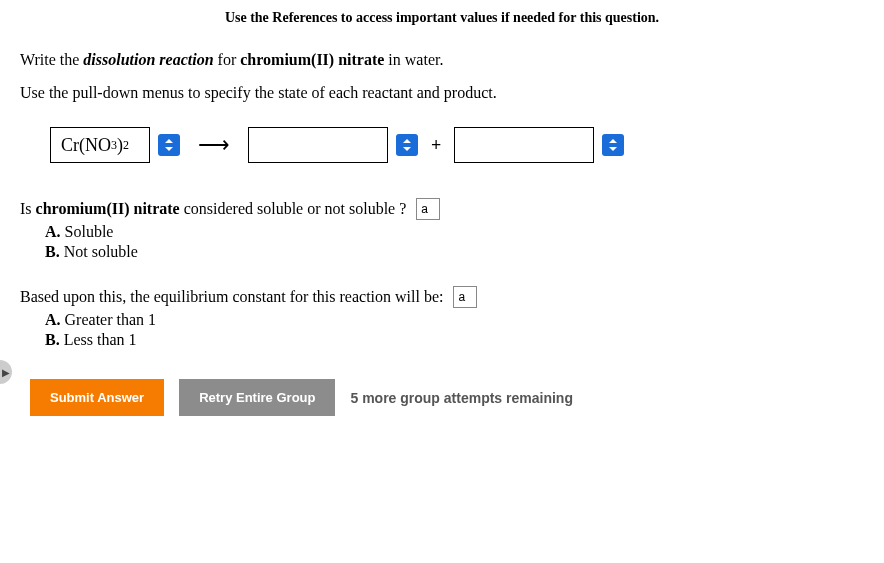 The image size is (884, 563). Describe the element at coordinates (294, 208) in the screenshot. I see `text: considered soluble or not soluble ?` at that location.